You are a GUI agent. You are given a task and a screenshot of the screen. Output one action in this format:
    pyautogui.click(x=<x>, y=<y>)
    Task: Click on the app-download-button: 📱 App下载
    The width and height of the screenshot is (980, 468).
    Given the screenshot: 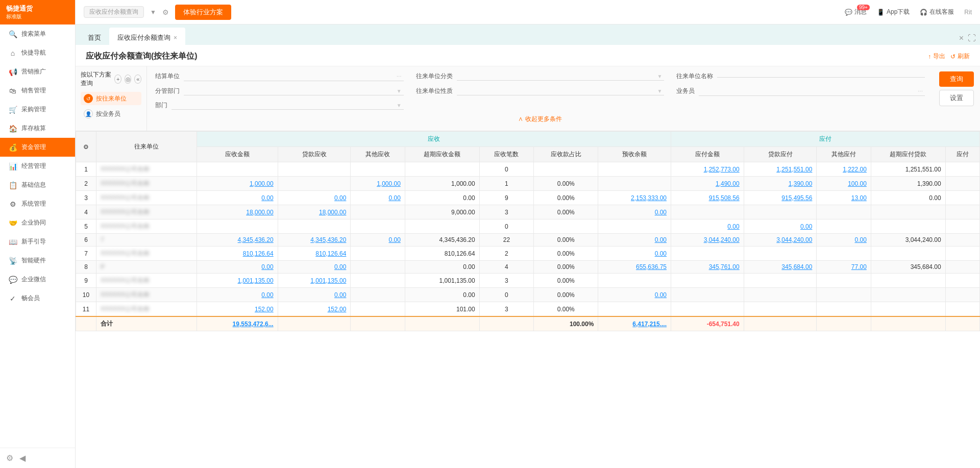 What is the action you would take?
    pyautogui.click(x=893, y=12)
    